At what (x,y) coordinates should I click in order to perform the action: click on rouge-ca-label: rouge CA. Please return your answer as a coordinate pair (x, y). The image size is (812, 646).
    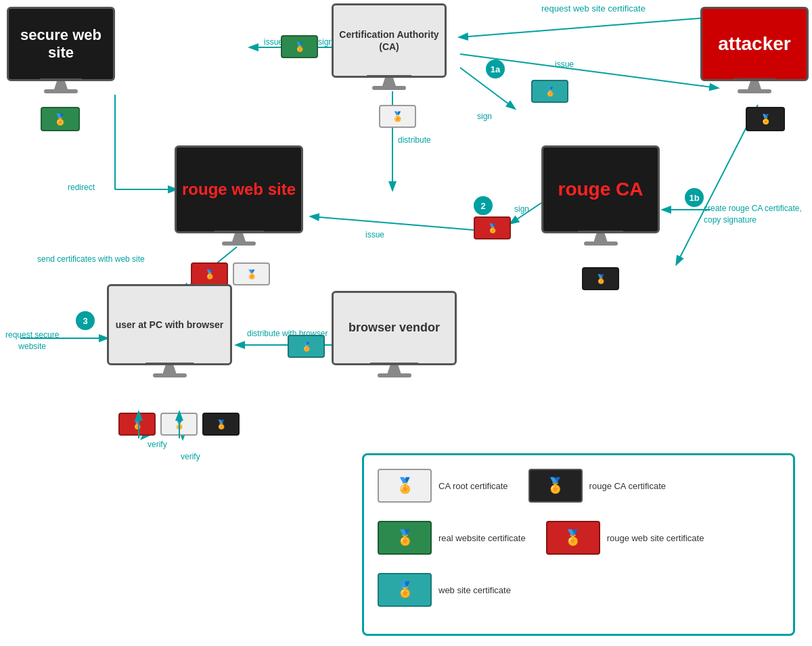
    Looking at the image, I should click on (601, 189).